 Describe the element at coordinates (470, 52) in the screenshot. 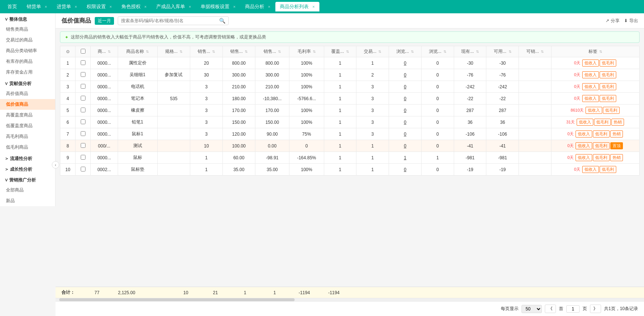

I see `th-current-stock: 现有... ⇅` at that location.